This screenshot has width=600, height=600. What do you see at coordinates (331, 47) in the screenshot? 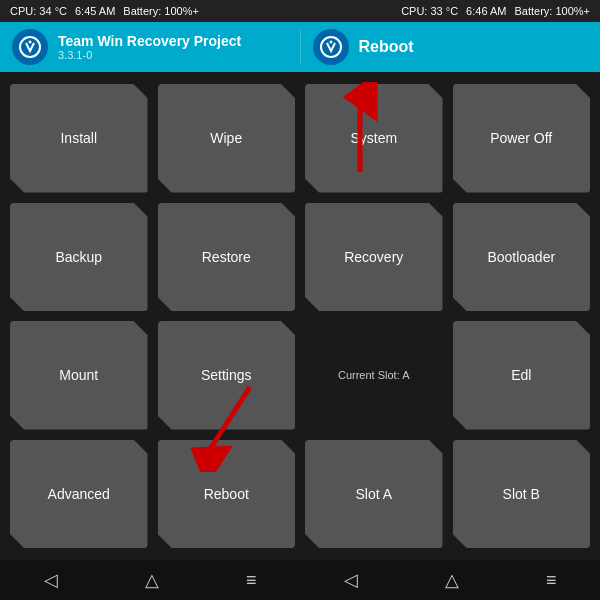
I see `reboot-logo-icon` at bounding box center [331, 47].